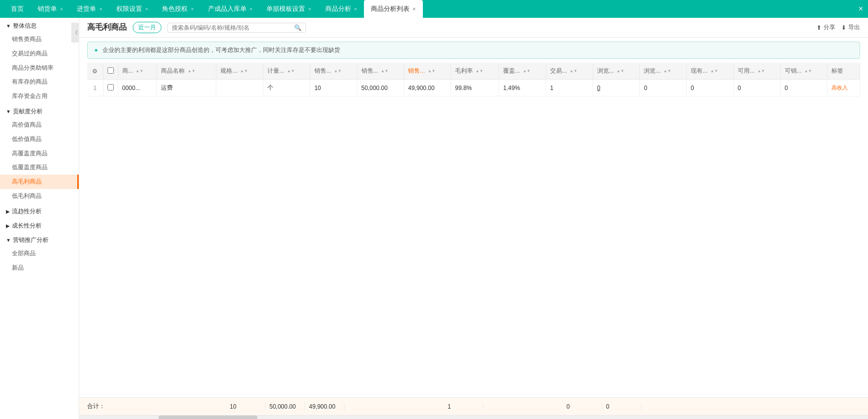 Image resolution: width=868 pixels, height=419 pixels. Describe the element at coordinates (380, 88) in the screenshot. I see `row-sales-amount: 50,000.00` at that location.